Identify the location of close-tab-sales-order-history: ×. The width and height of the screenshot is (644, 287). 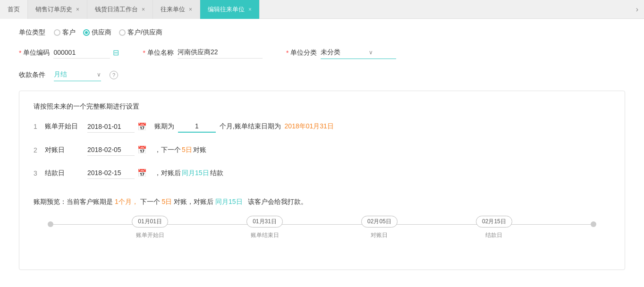
(77, 9).